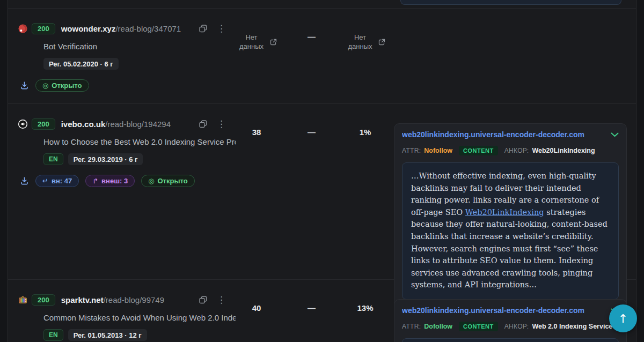 The image size is (644, 342). Describe the element at coordinates (4, 171) in the screenshot. I see `left-edge-strip` at that location.